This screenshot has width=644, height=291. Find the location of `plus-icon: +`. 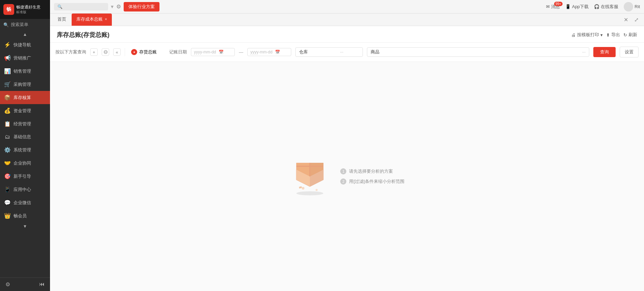

plus-icon: + is located at coordinates (94, 52).